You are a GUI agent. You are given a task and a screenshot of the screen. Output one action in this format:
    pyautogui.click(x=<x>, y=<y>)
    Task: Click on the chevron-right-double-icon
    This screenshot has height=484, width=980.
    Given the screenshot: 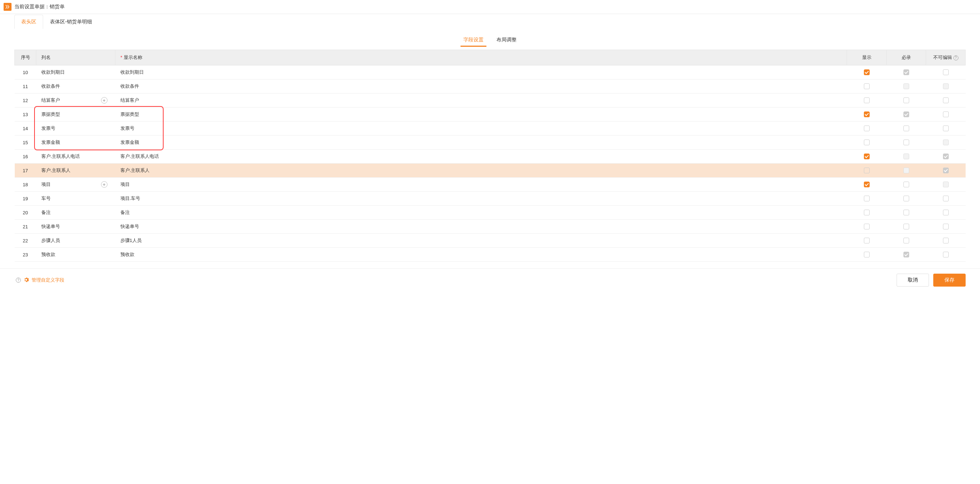 What is the action you would take?
    pyautogui.click(x=8, y=7)
    